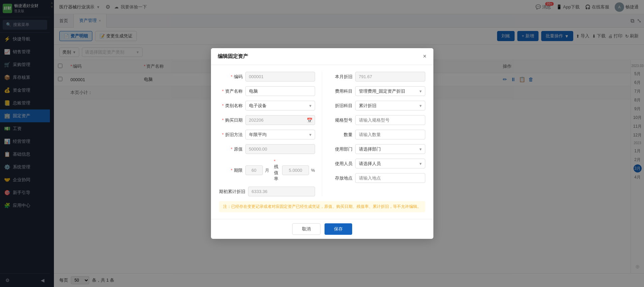 The image size is (644, 287). What do you see at coordinates (280, 120) in the screenshot?
I see `purchase-date-input` at bounding box center [280, 120].